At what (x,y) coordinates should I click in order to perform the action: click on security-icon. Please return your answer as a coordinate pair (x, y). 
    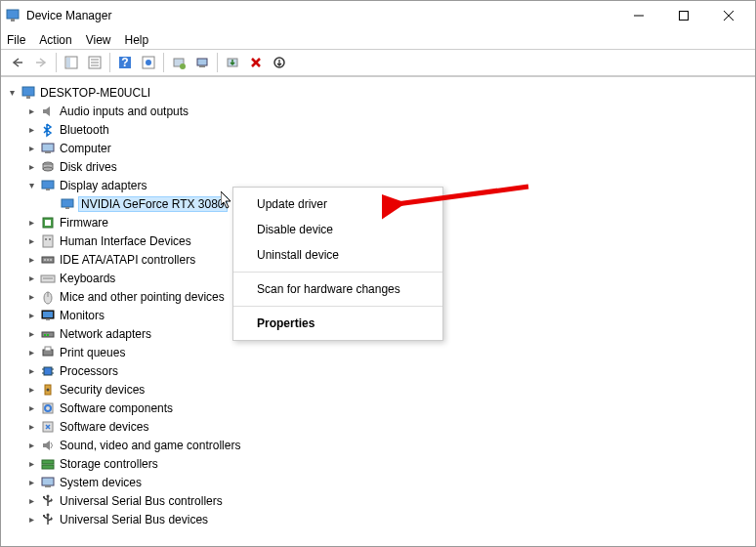
    Looking at the image, I should click on (48, 390).